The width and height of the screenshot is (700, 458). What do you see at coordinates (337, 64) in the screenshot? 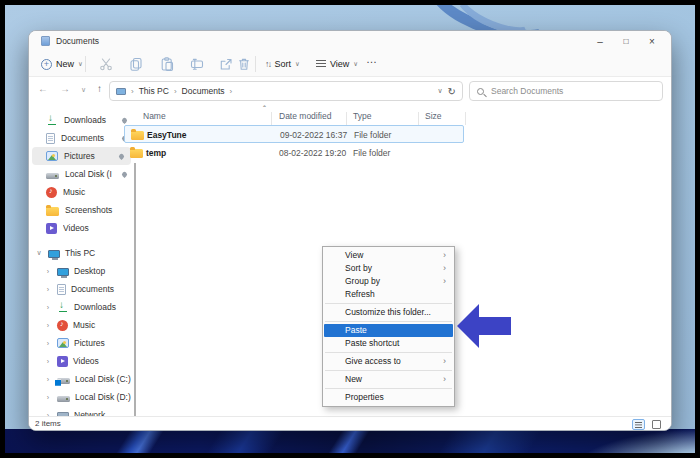
I see `view-button: View ∨` at bounding box center [337, 64].